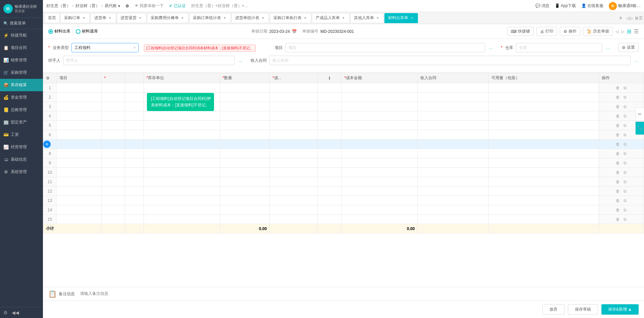 This screenshot has width=644, height=318. I want to click on handler-more-btn: …, so click(240, 60).